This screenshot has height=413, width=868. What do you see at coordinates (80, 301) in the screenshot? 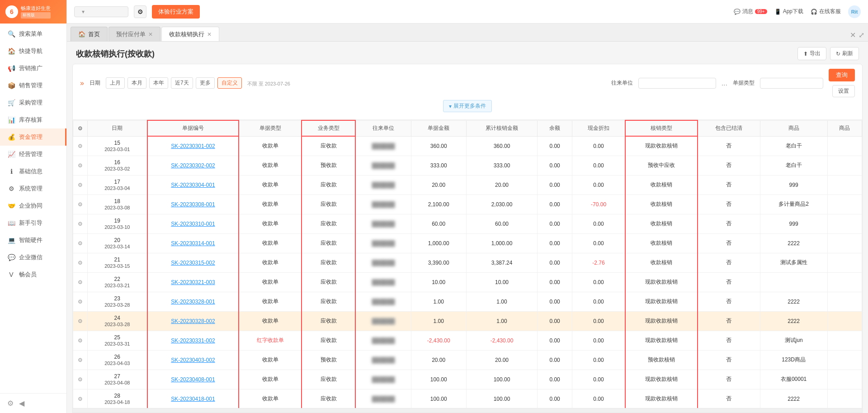
I see `td-settings-8: ⚙` at bounding box center [80, 301].